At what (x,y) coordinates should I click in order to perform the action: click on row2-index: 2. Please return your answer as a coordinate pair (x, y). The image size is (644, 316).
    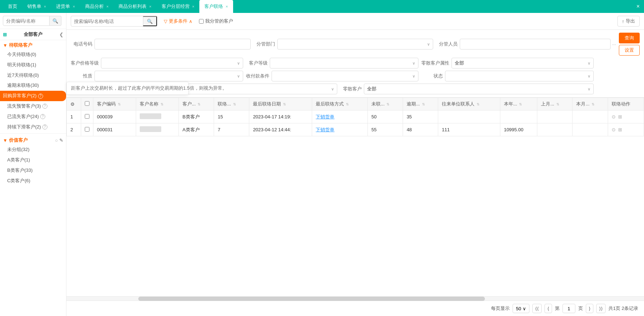
    Looking at the image, I should click on (74, 130).